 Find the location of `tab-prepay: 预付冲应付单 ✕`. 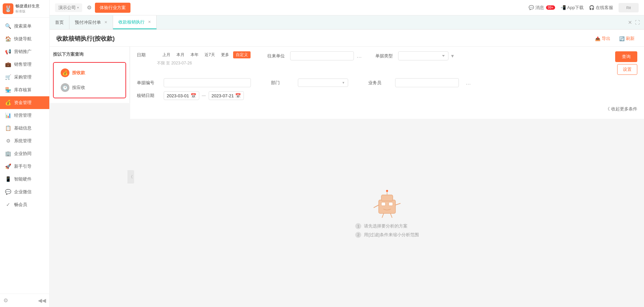

tab-prepay: 预付冲应付单 ✕ is located at coordinates (91, 22).